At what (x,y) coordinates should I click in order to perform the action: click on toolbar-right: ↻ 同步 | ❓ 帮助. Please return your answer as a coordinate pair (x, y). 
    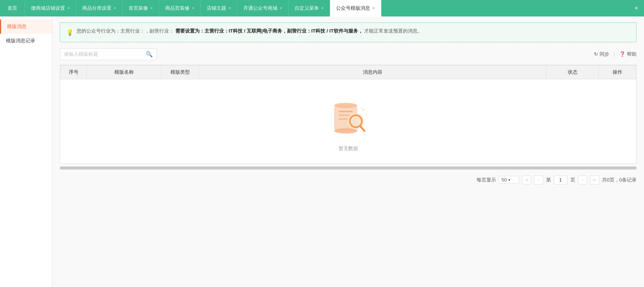
    Looking at the image, I should click on (615, 54).